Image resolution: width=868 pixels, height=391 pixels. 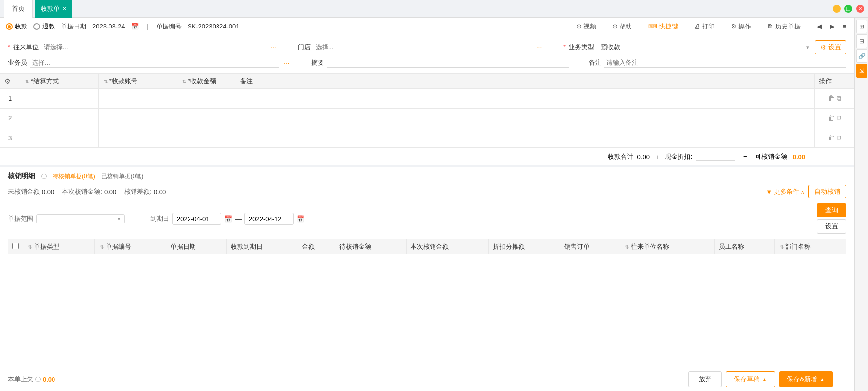 I want to click on copy-row-3-button: ⧉, so click(x=839, y=138).